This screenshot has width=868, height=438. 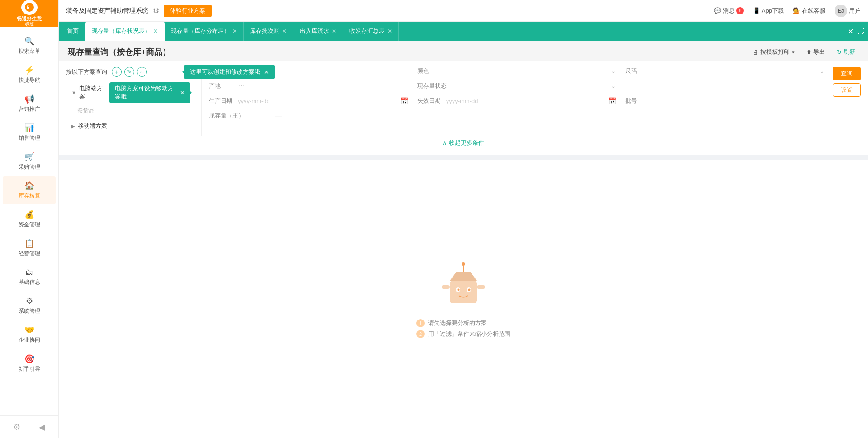 What do you see at coordinates (517, 72) in the screenshot?
I see `filter-field-color: 颜色 ⌄` at bounding box center [517, 72].